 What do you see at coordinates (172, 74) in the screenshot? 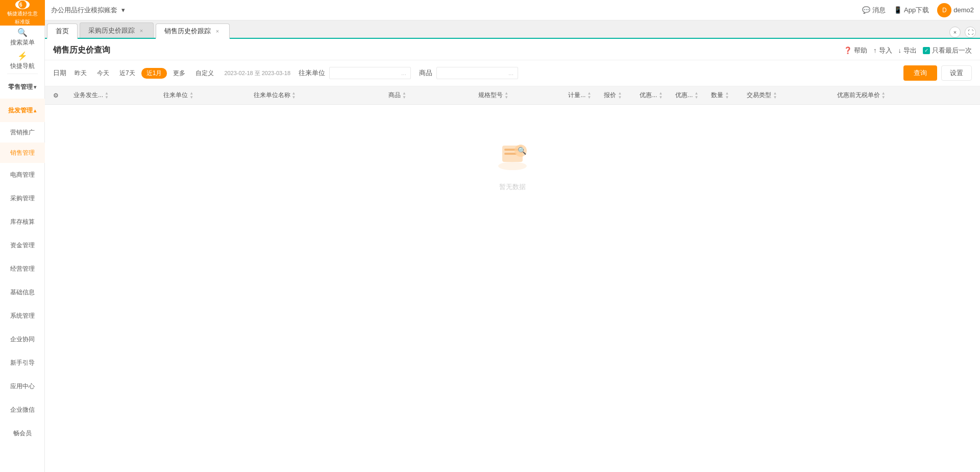
I see `date-filter-group: 日期 昨天 今天 近7天 近1月 更多 自定义 2023-02-18 至 202…` at bounding box center [172, 74].